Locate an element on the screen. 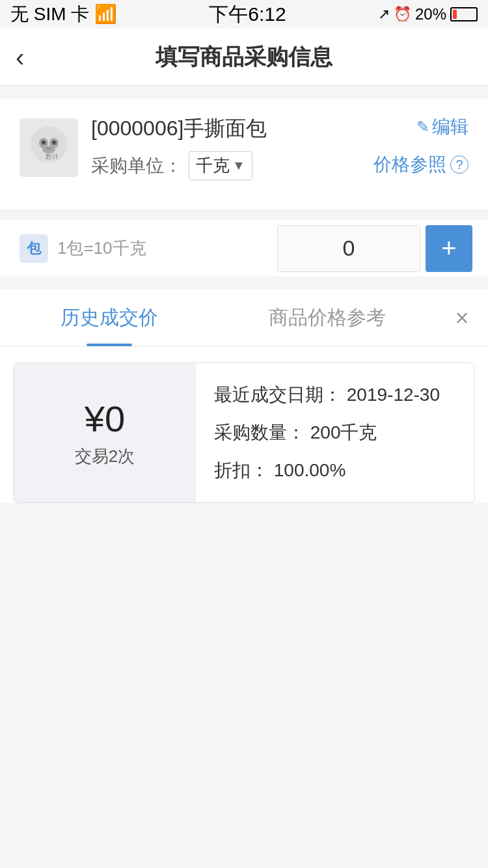 The height and width of the screenshot is (868, 488). status-bar: 无 SIM 卡 📶 下午6:12 ↗ ⏰ 20% is located at coordinates (244, 14).